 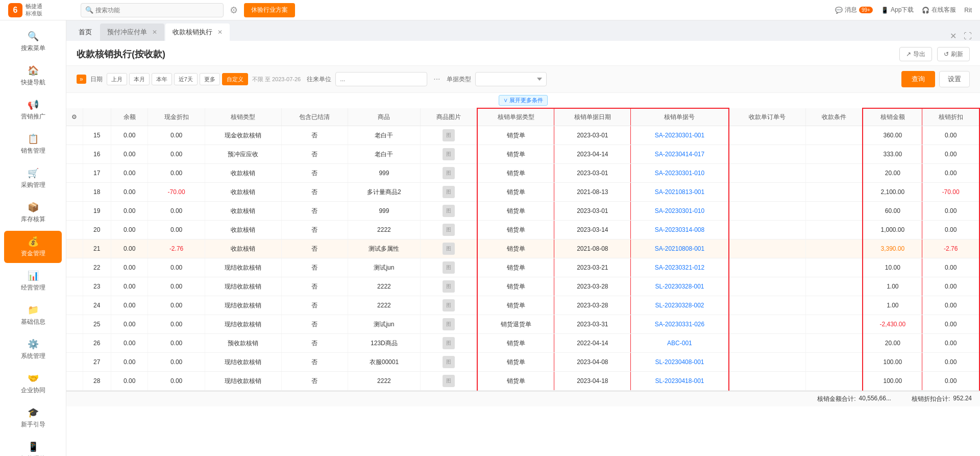 I want to click on tab-collection: 收款核销执行 ✕, so click(x=198, y=32).